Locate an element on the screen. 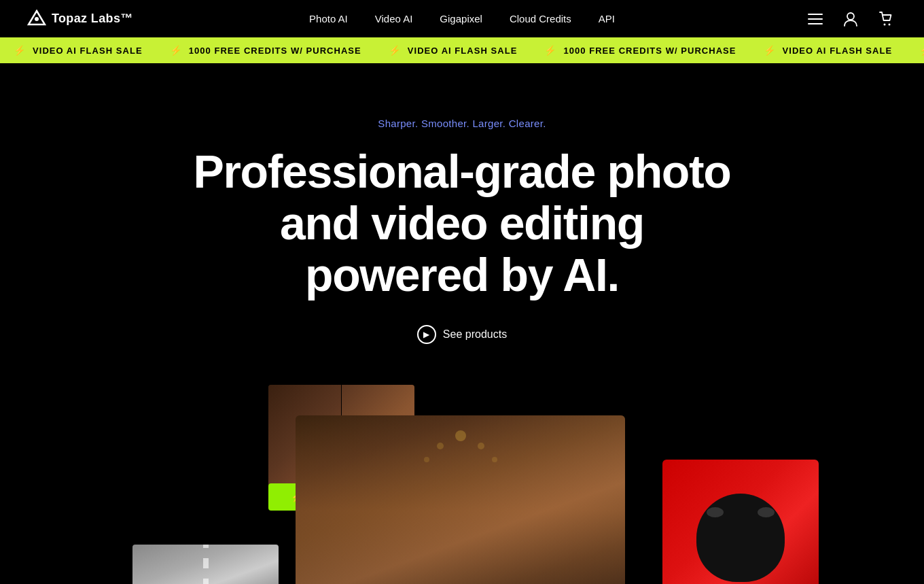 This screenshot has width=924, height=584. logo-icon is located at coordinates (37, 19).